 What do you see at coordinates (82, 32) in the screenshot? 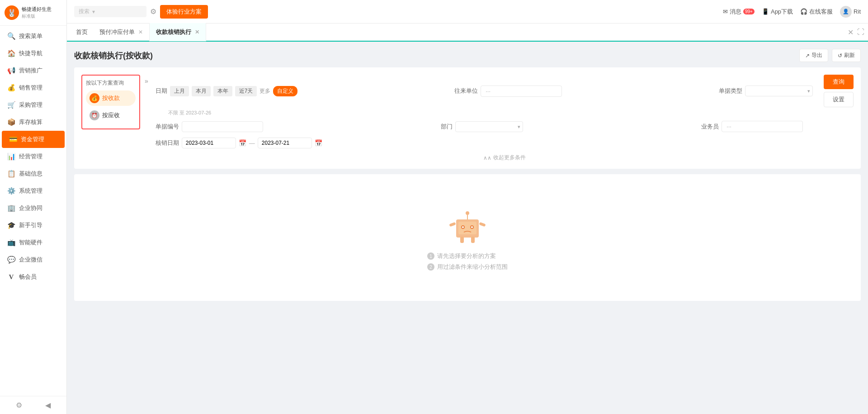
I see `tab-home: 首页` at bounding box center [82, 32].